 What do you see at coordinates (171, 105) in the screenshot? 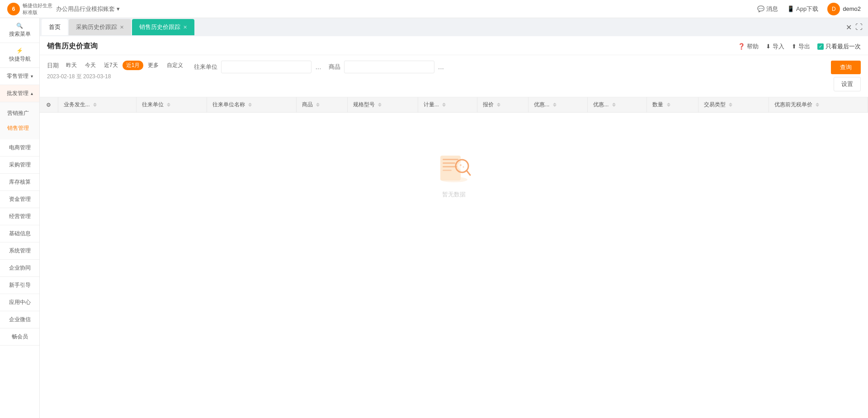
I see `table-col-partner-code: 往来单位` at bounding box center [171, 105].